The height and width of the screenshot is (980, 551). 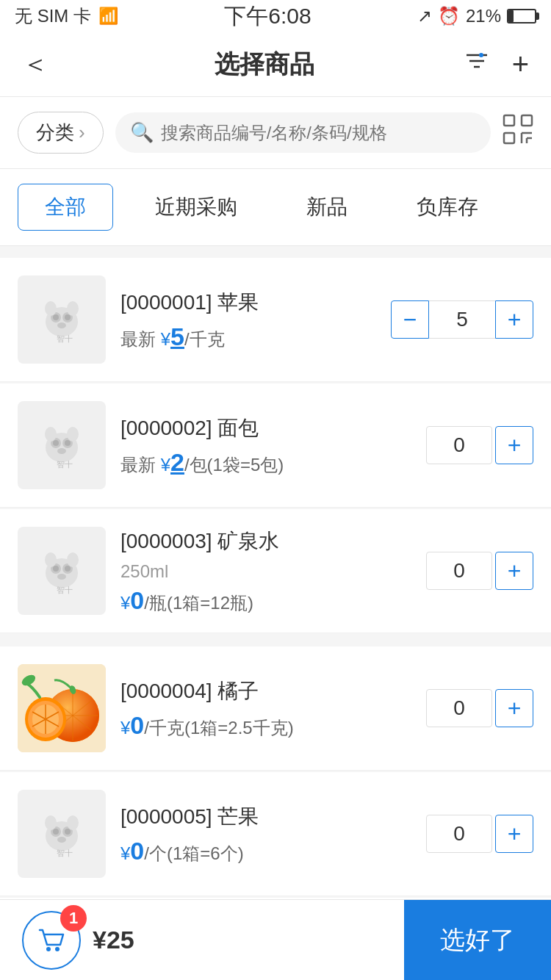 What do you see at coordinates (477, 16) in the screenshot?
I see `status-right: ↗ ⏰ 21%` at bounding box center [477, 16].